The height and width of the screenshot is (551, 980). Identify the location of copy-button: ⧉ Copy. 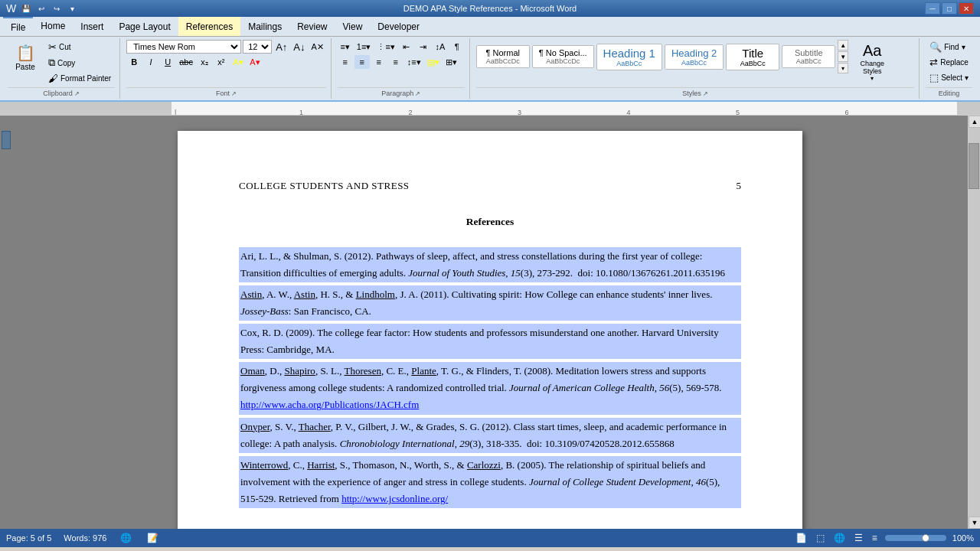
(80, 63).